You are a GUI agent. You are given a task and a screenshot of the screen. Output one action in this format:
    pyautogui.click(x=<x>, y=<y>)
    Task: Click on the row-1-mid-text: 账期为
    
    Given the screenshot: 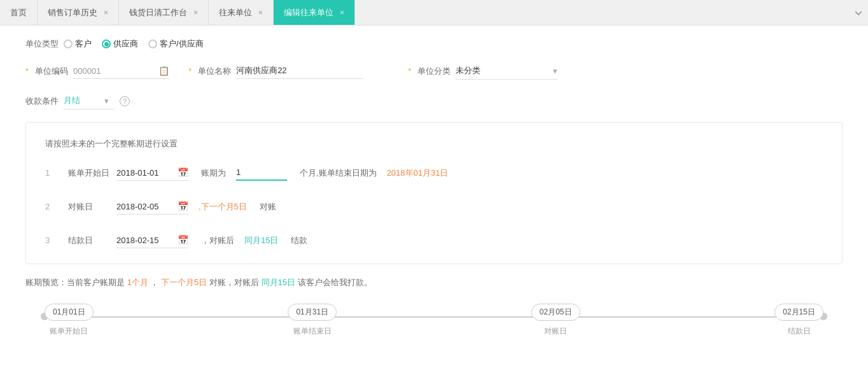 What is the action you would take?
    pyautogui.click(x=214, y=173)
    